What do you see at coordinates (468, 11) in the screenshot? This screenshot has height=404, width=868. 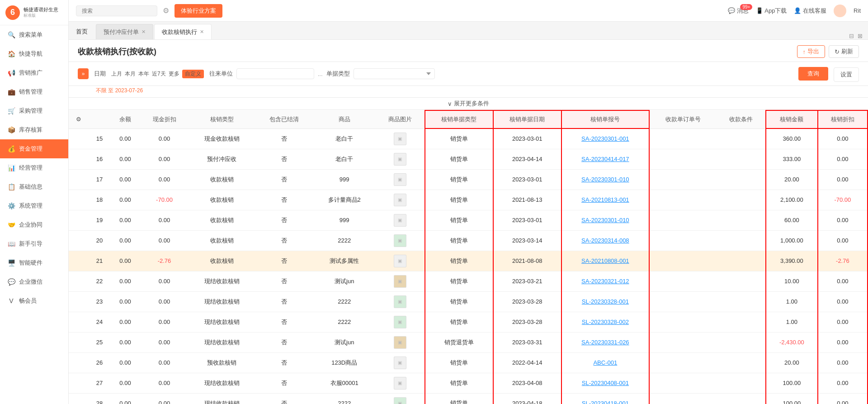 I see `topbar: ⚙ 体验行业方案 💬 消息 99+ 📱 App下载 👤 在线客服 Rit` at bounding box center [468, 11].